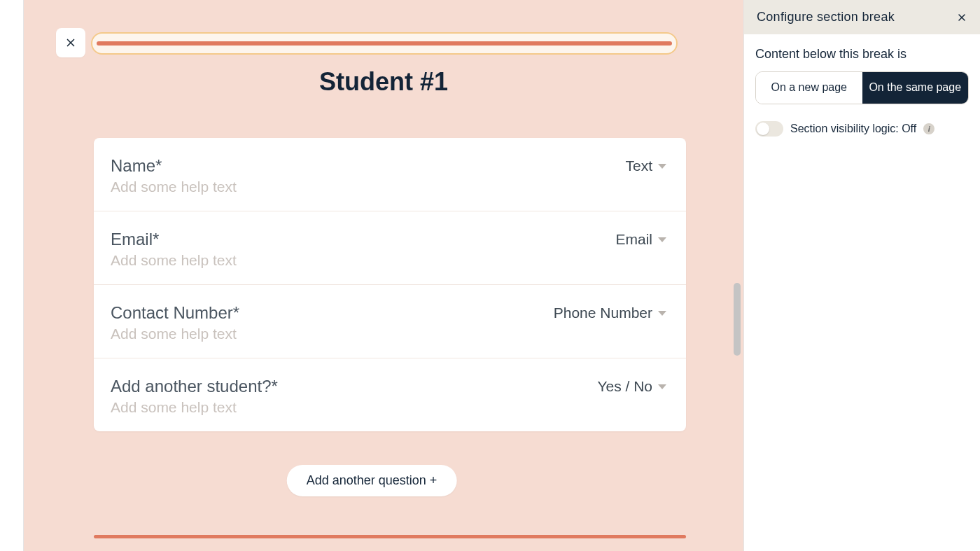  What do you see at coordinates (354, 386) in the screenshot?
I see `field-label: Add another student?*` at bounding box center [354, 386].